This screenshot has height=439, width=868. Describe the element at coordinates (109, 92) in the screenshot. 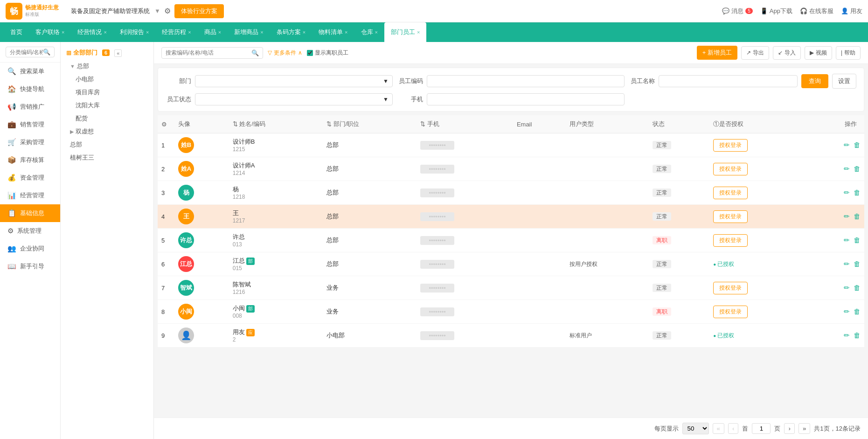

I see `dept-child-project: 项目库房` at that location.